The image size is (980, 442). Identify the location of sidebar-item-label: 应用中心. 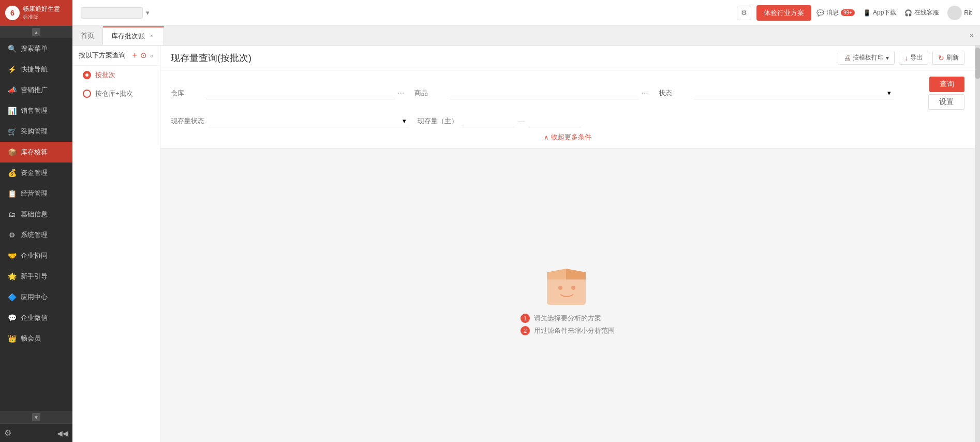
(34, 297).